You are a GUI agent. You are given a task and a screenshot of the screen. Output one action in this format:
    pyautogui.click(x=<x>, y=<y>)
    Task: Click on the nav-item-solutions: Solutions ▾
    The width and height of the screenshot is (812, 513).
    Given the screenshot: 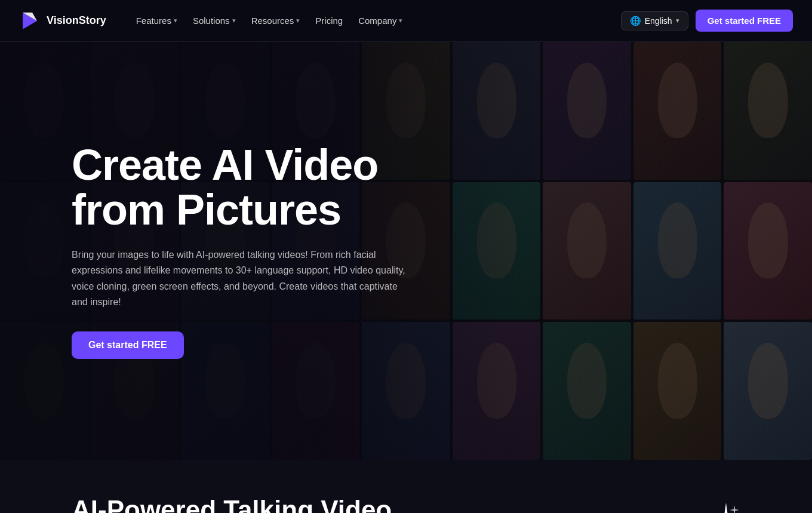 What is the action you would take?
    pyautogui.click(x=214, y=20)
    